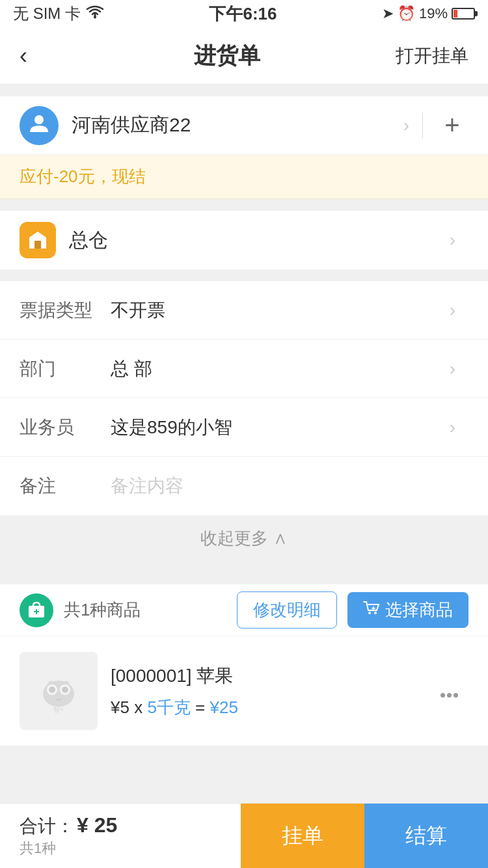 This screenshot has height=868, width=488. I want to click on dept-label: 部门, so click(65, 369).